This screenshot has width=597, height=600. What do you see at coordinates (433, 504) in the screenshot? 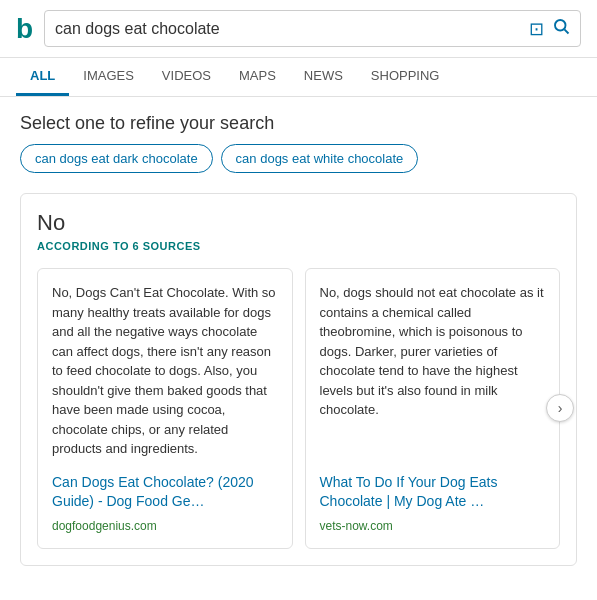
I see `source-card-2-footer: What To Do If Your Dog Eats Chocolate | …` at bounding box center [433, 504].